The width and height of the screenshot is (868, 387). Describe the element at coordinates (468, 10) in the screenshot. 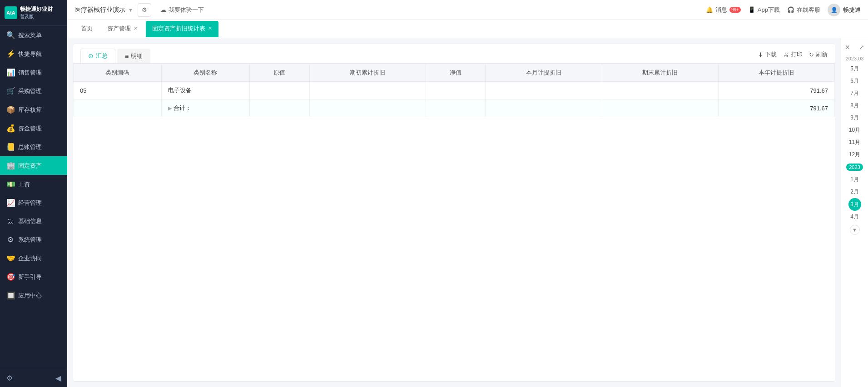

I see `topbar: 医疗器械行业演示 ▼ ⚙ ☁ 我要体验一下 🔔 消息 99 📱 App下载 🎧 …` at that location.